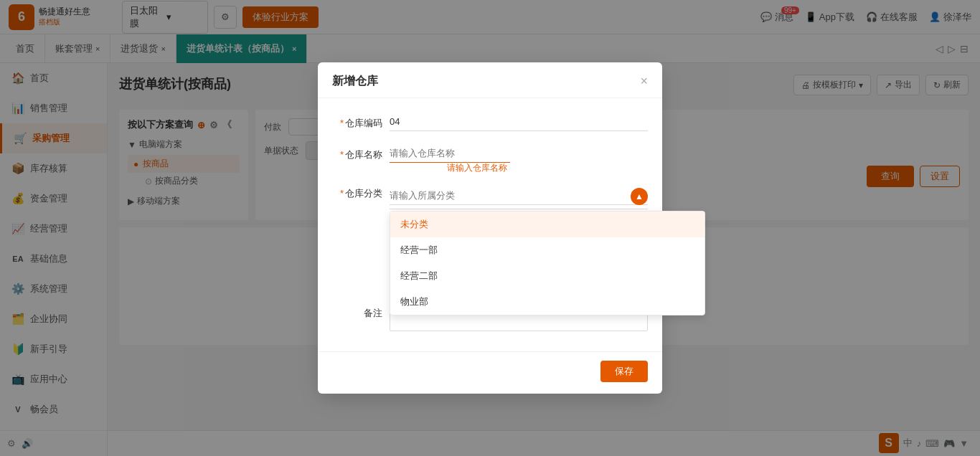 This screenshot has width=980, height=456. Describe the element at coordinates (547, 224) in the screenshot. I see `dropdown-item-uncategorized: 未分类` at that location.